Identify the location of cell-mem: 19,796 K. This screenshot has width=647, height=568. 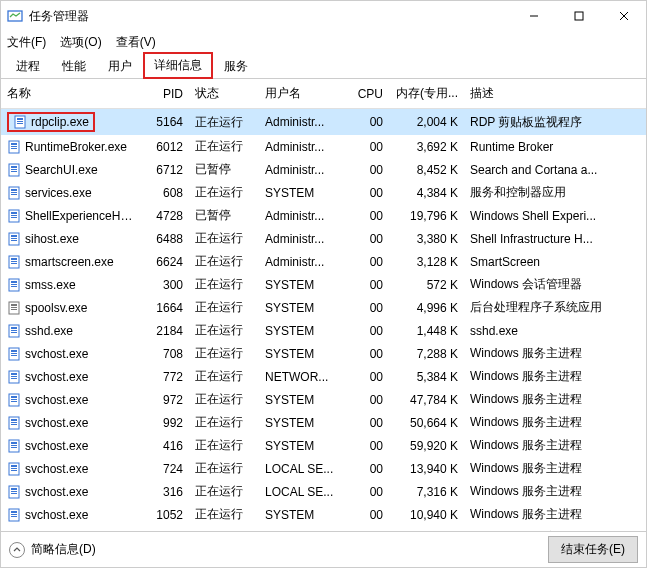
(426, 216).